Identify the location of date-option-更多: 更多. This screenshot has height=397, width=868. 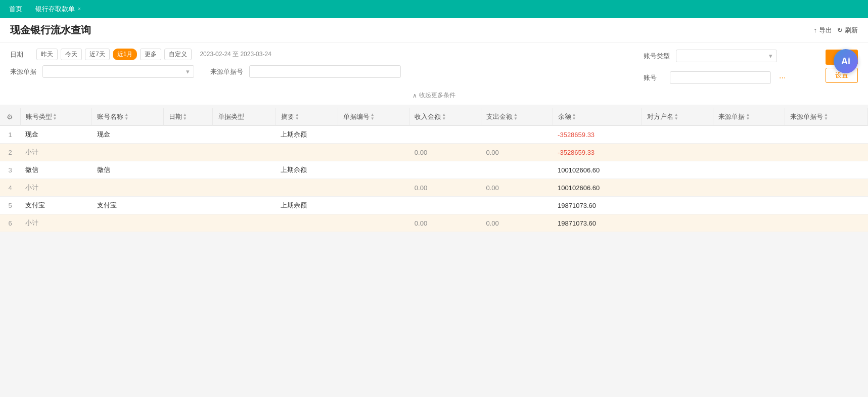
(151, 55).